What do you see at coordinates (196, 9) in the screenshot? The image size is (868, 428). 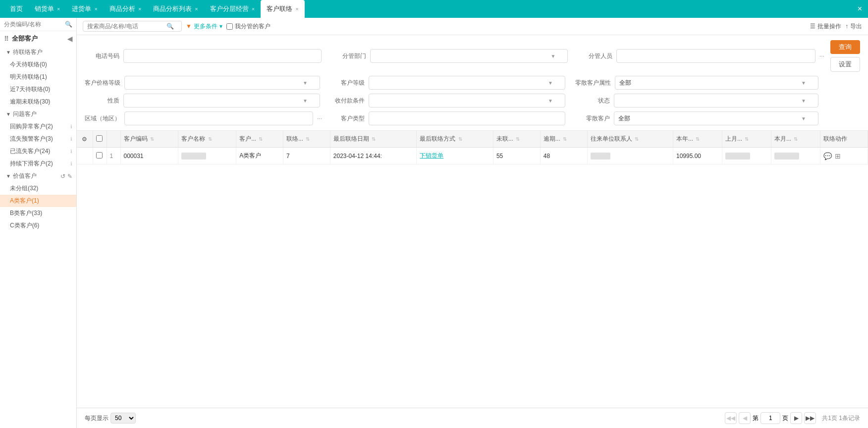 I see `close-analysis-list-tab: ×` at bounding box center [196, 9].